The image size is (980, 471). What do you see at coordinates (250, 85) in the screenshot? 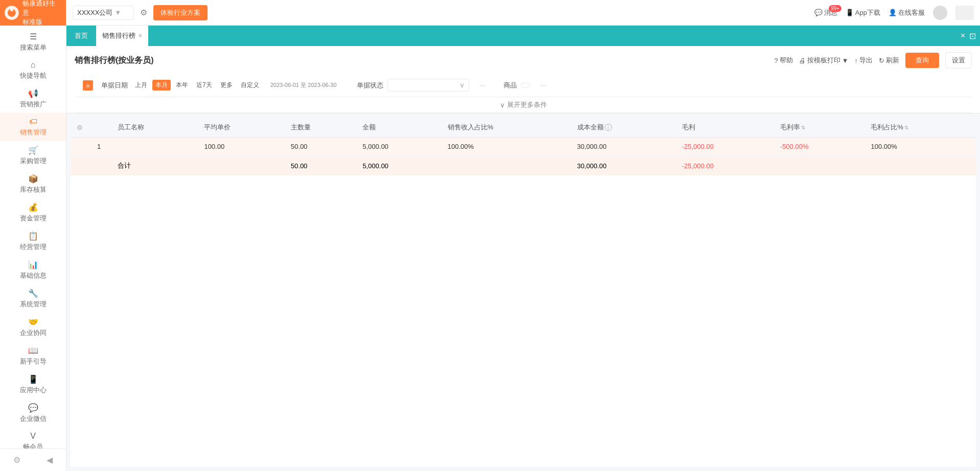
I see `date-tab-custom: 自定义` at bounding box center [250, 85].